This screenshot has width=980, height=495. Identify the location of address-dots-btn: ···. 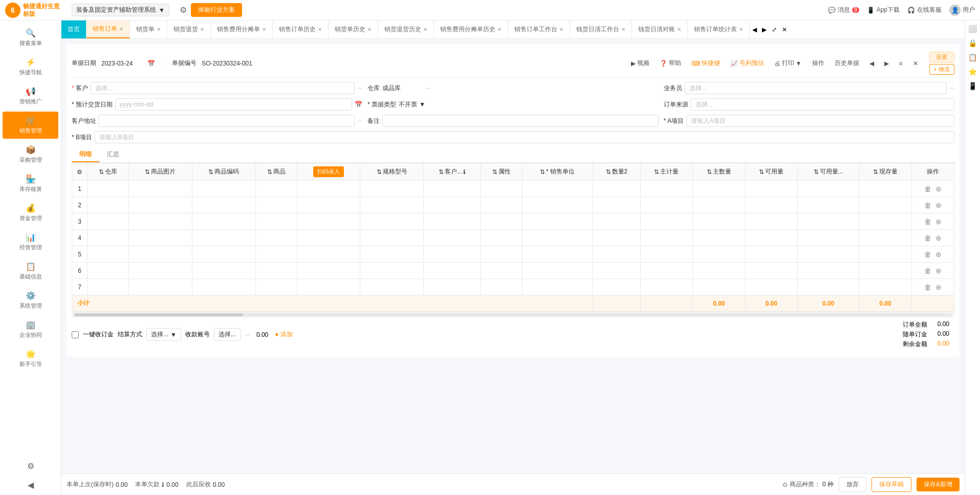
(360, 121).